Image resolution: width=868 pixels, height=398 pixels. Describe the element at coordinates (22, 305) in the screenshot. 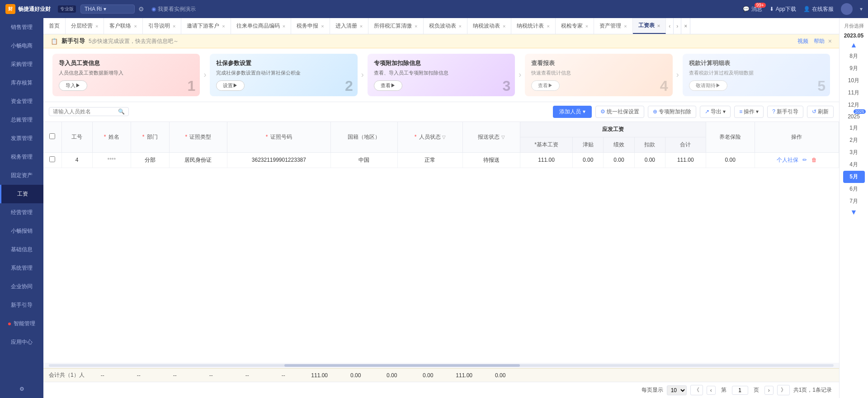

I see `sidebar-item-guide: 新手引导` at that location.